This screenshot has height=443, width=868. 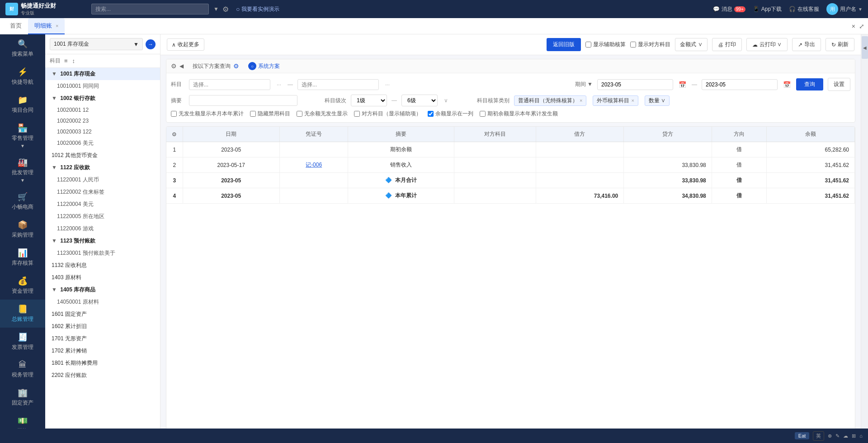 What do you see at coordinates (322, 114) in the screenshot?
I see `checkbox-no-balance: 无余额无发生显示` at bounding box center [322, 114].